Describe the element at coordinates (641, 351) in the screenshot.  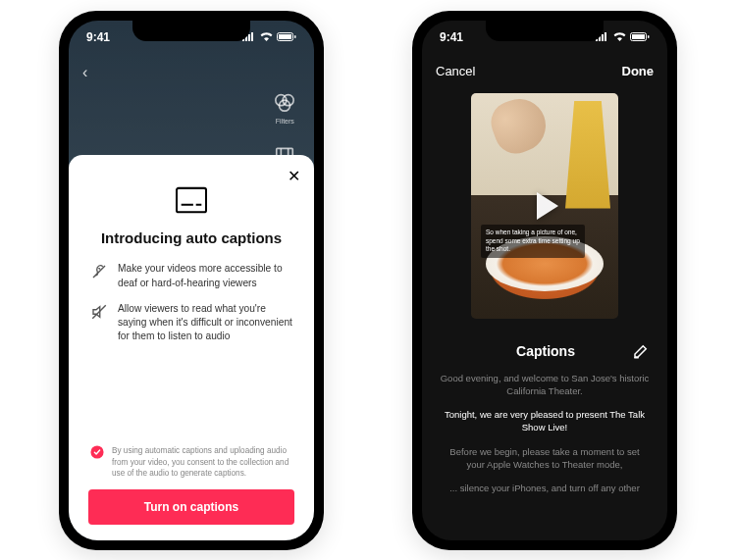
I see `edit-icon` at that location.